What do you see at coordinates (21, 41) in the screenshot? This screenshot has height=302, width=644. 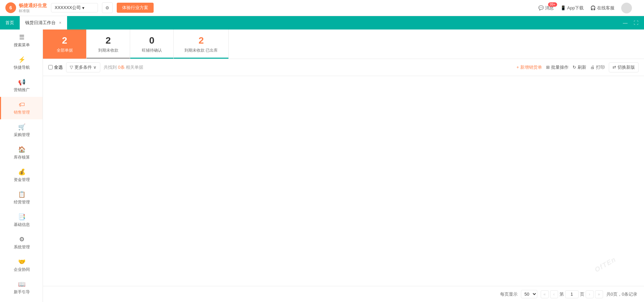 I see `sidebar-item-search-menu: ☰ 搜索菜单` at bounding box center [21, 41].